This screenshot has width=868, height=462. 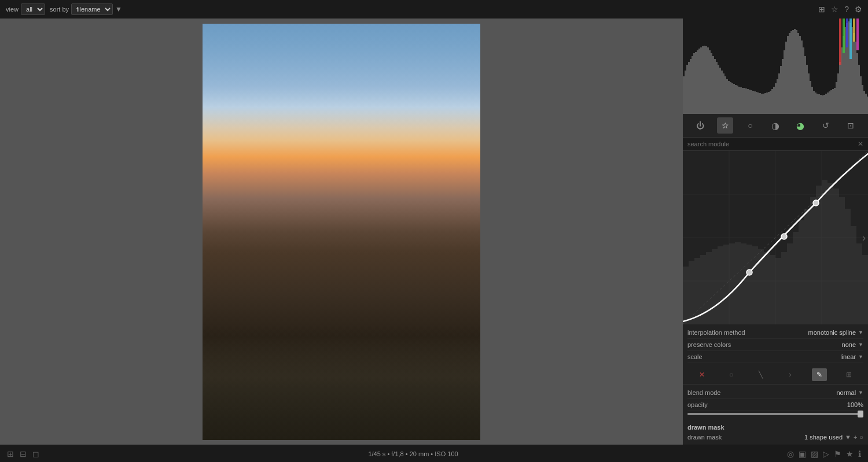 I want to click on drawn-mask-dropdown-arrow: ▼, so click(x=848, y=437).